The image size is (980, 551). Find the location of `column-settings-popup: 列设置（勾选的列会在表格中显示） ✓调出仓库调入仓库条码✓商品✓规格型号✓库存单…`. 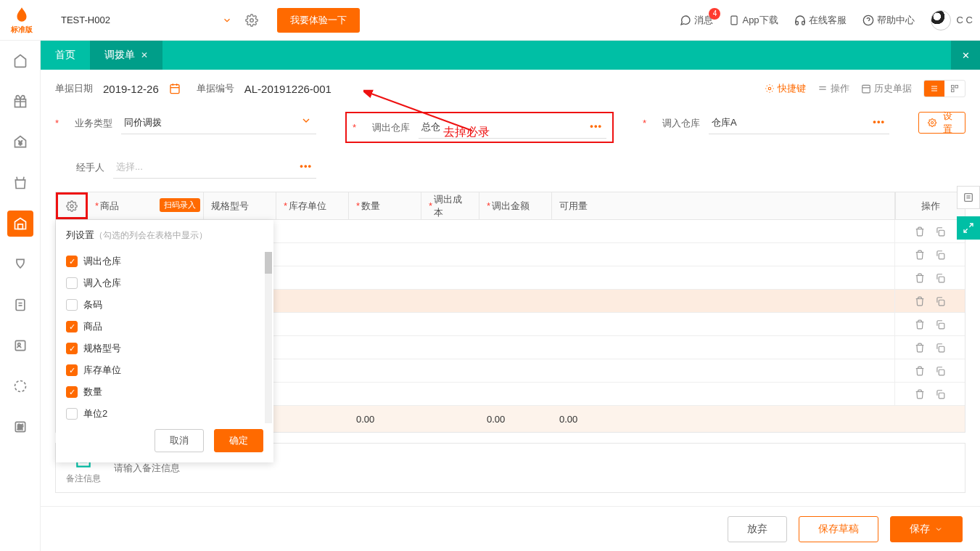

column-settings-popup: 列设置（勾选的列会在表格中显示） ✓调出仓库调入仓库条码✓商品✓规格型号✓库存单… is located at coordinates (165, 341).